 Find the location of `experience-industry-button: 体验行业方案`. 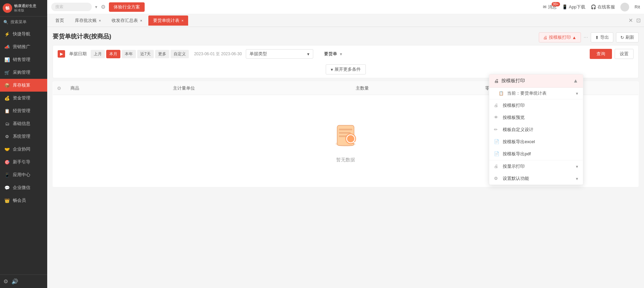

experience-industry-button: 体验行业方案 is located at coordinates (127, 7).